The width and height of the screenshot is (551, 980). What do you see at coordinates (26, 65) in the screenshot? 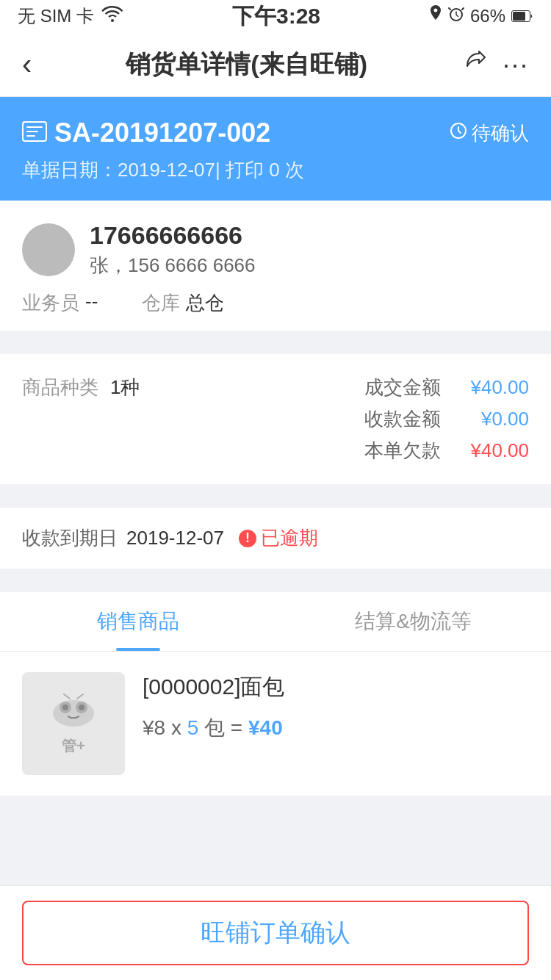
I see `nav-left: ‹` at bounding box center [26, 65].